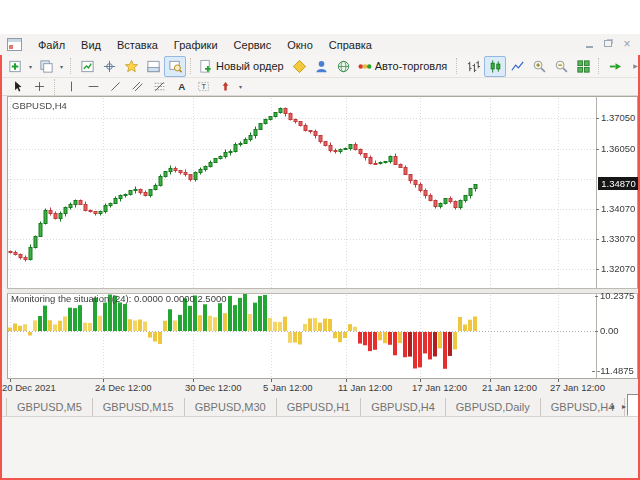 This screenshot has height=480, width=640. Describe the element at coordinates (583, 66) in the screenshot. I see `tile-windows-icon` at that location.